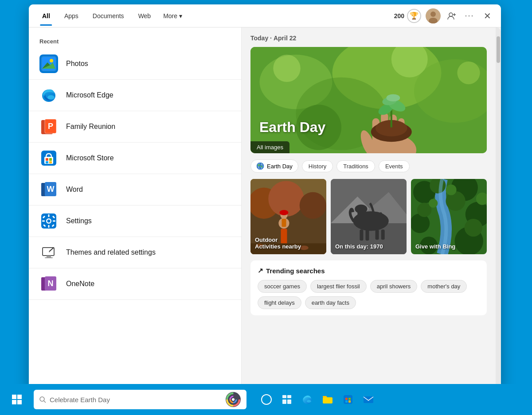 Image resolution: width=532 pixels, height=415 pixels. What do you see at coordinates (71, 16) in the screenshot?
I see `tab-apps: Apps` at bounding box center [71, 16].